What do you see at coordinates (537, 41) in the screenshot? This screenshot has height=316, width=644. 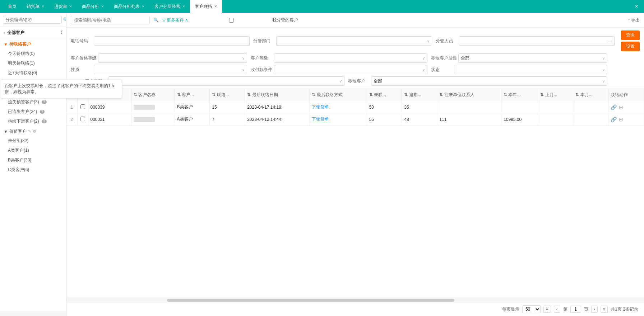 I see `manager-select: ···` at bounding box center [537, 41].